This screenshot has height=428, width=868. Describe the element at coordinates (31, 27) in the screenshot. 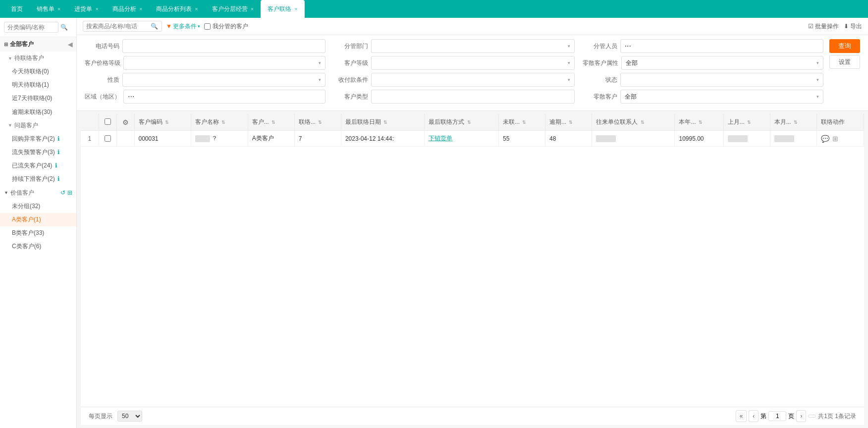

I see `sidebar-search-input` at that location.